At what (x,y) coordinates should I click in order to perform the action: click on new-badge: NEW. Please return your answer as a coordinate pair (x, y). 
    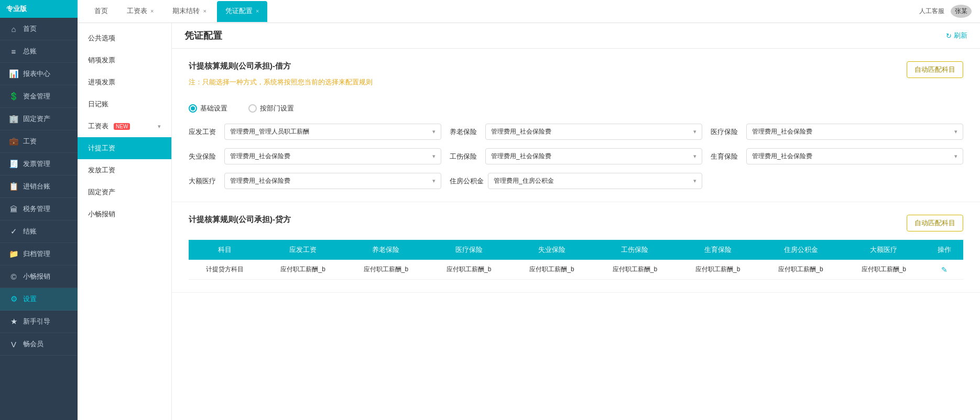
    Looking at the image, I should click on (122, 127).